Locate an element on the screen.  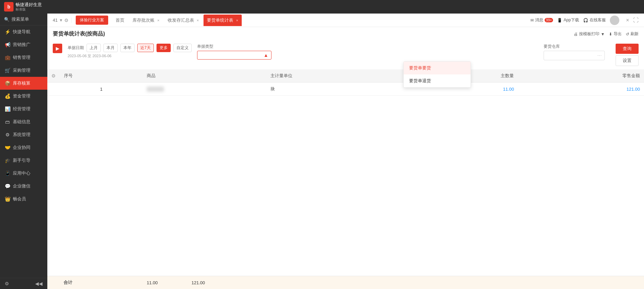
sidebar-item-label-finance: 资金管理 is located at coordinates (22, 96).